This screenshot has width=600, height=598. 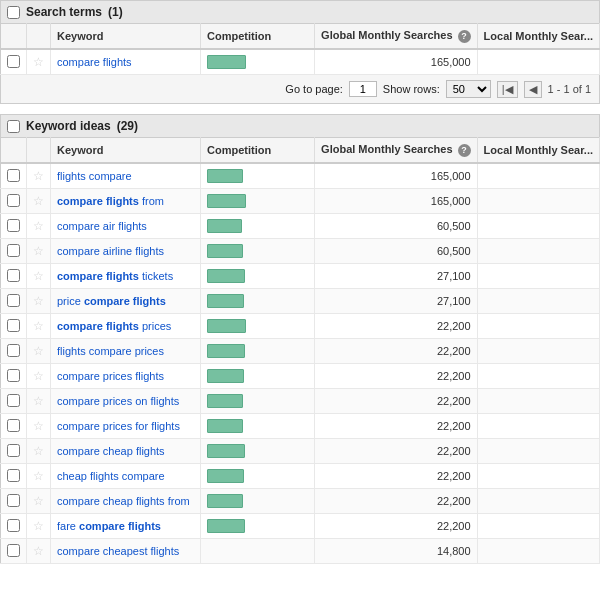 I want to click on col-header-star, so click(x=39, y=37).